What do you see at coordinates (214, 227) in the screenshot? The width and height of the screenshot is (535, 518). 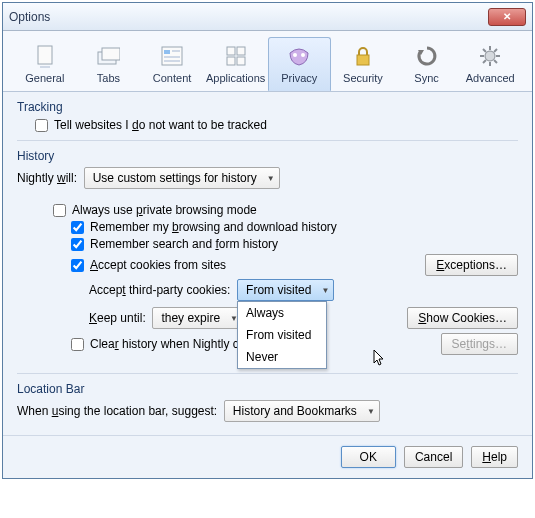 I see `remember-browsing-label: Remember my browsing and download histor…` at bounding box center [214, 227].